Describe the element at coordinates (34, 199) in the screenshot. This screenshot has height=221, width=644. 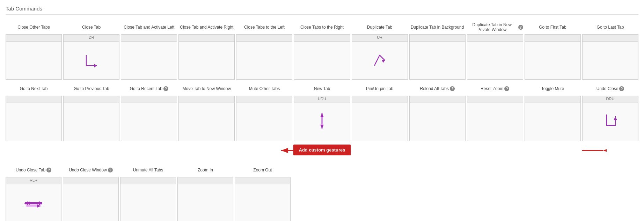
I see `command-box: RLR` at that location.